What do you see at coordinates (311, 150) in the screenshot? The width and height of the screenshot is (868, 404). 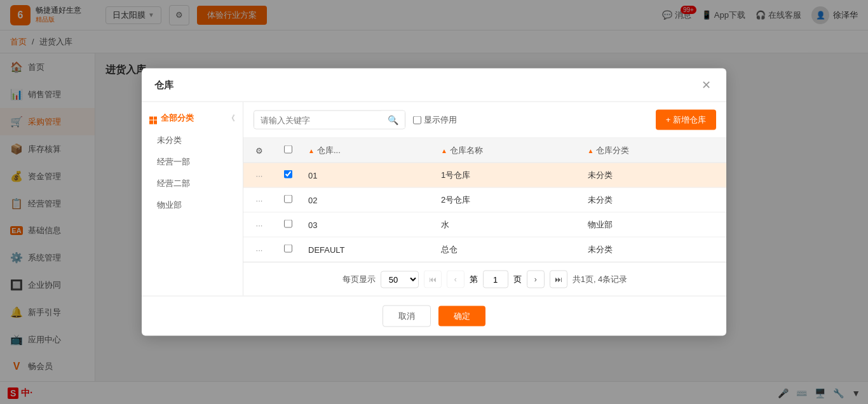 I see `sort-icon: ▲` at bounding box center [311, 150].